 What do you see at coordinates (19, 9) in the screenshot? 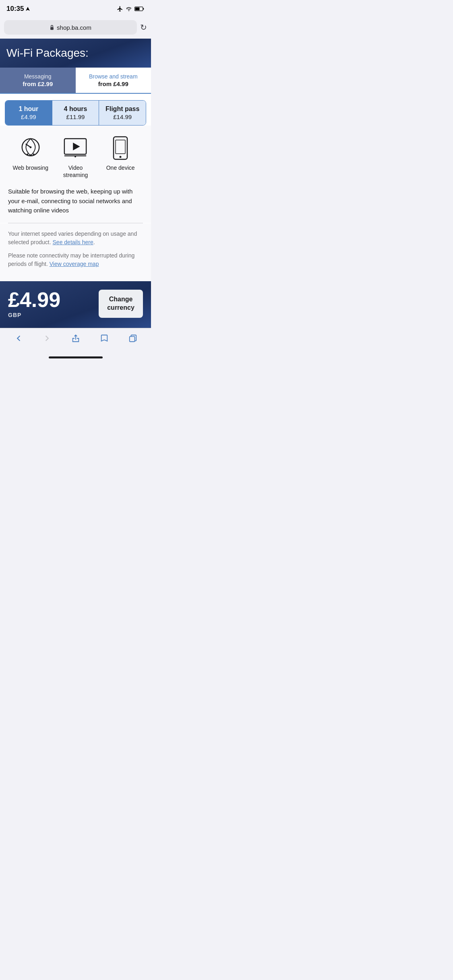
I see `status-time: 10:35` at bounding box center [19, 9].